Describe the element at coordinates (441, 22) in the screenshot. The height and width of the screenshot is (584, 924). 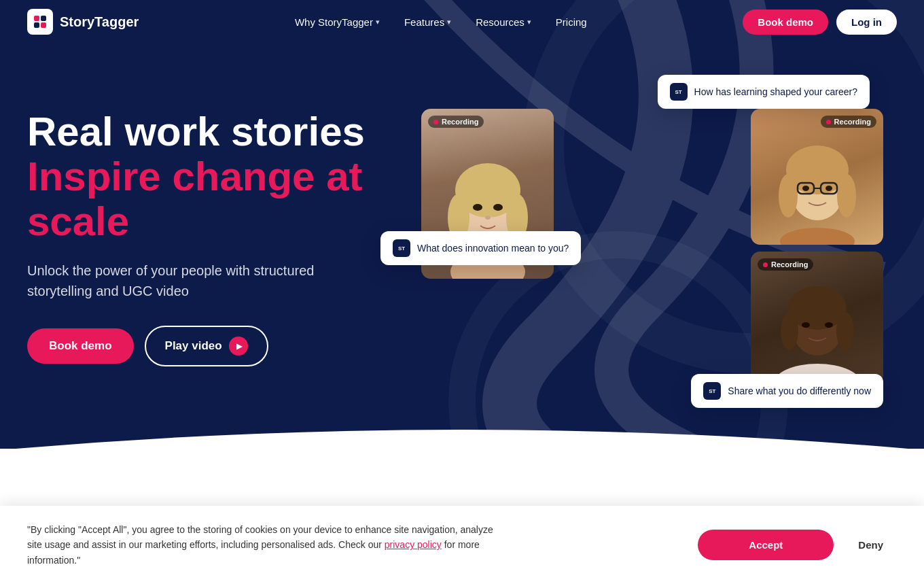
I see `nav-links: Why StoryTagger ▾ Features ▾ Resources ▾…` at that location.